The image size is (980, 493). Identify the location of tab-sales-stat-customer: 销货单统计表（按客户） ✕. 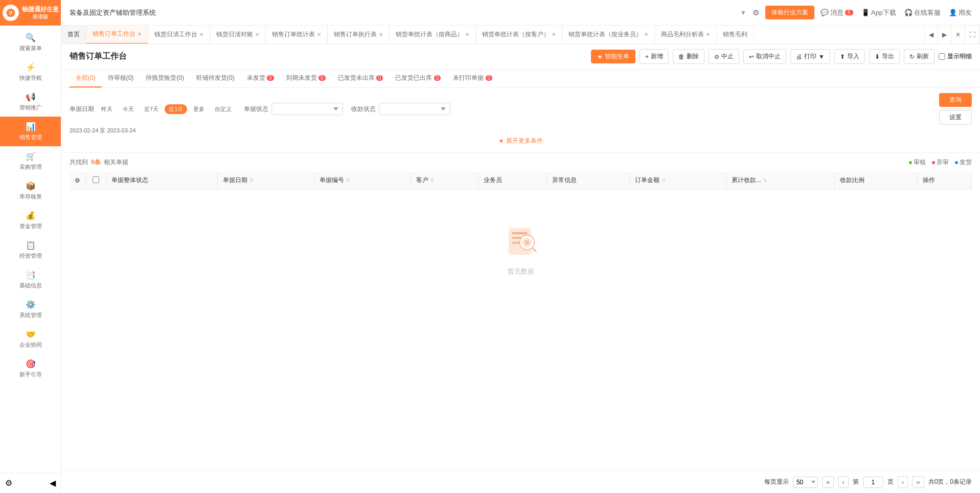
(519, 35).